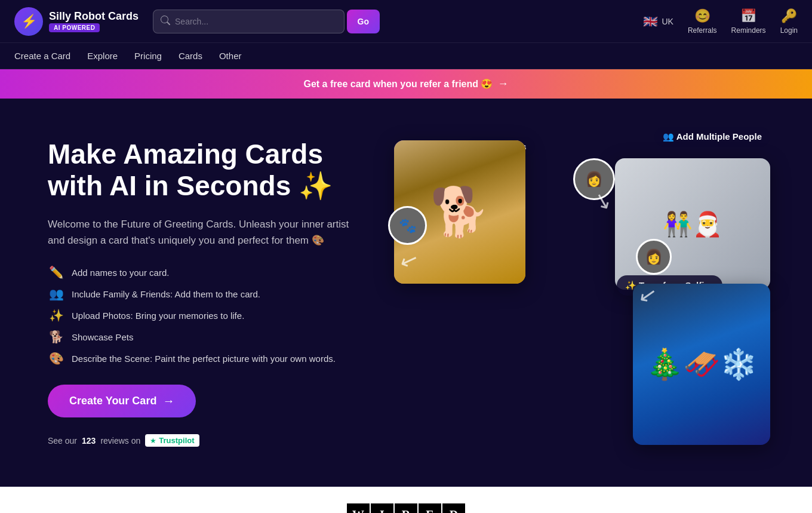 This screenshot has height=513, width=812. What do you see at coordinates (668, 21) in the screenshot?
I see `locale-code: UK` at bounding box center [668, 21].